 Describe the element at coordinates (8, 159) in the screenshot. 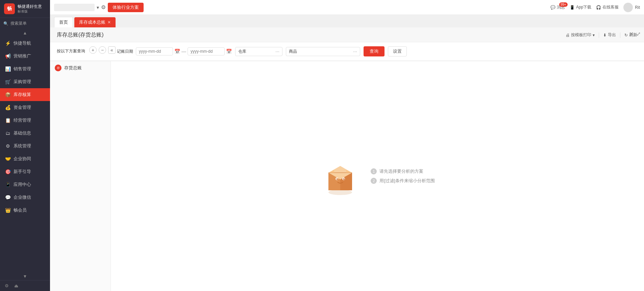

I see `enterprise-icon: 🤝` at that location.